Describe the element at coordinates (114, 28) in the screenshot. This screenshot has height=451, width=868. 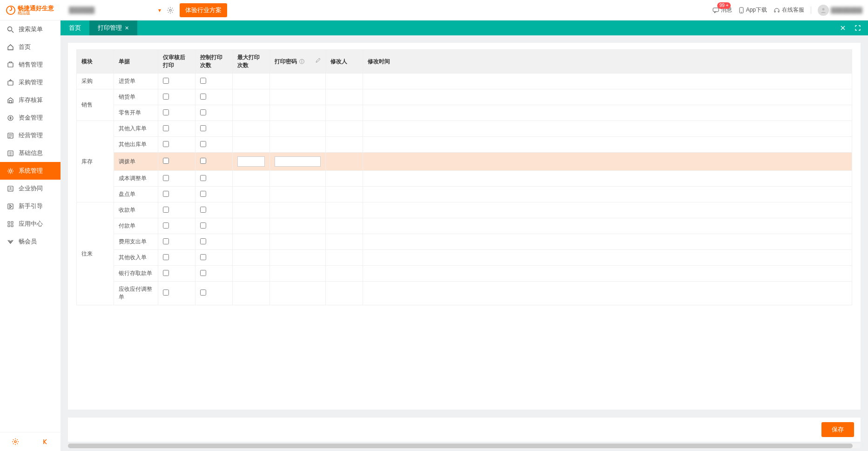
I see `tab-打印管理: 打印管理✕` at that location.